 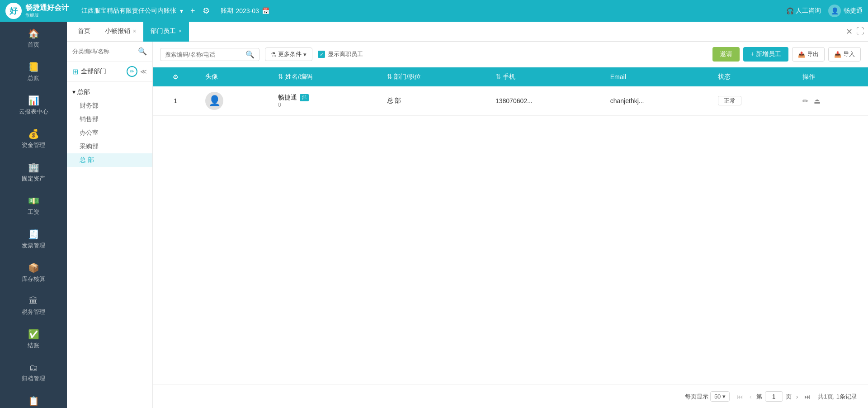 What do you see at coordinates (806, 101) in the screenshot?
I see `edit-button: ✏` at bounding box center [806, 101].